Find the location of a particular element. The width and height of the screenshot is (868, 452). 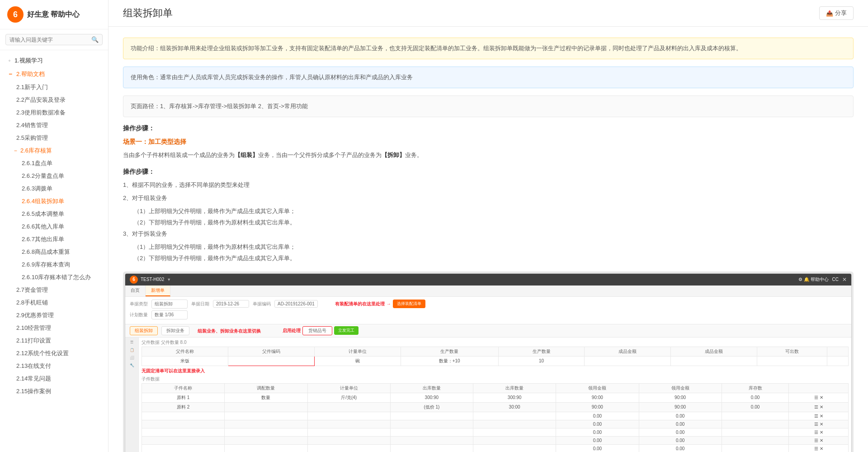

bth-use-amount: 领用金额 is located at coordinates (598, 388).